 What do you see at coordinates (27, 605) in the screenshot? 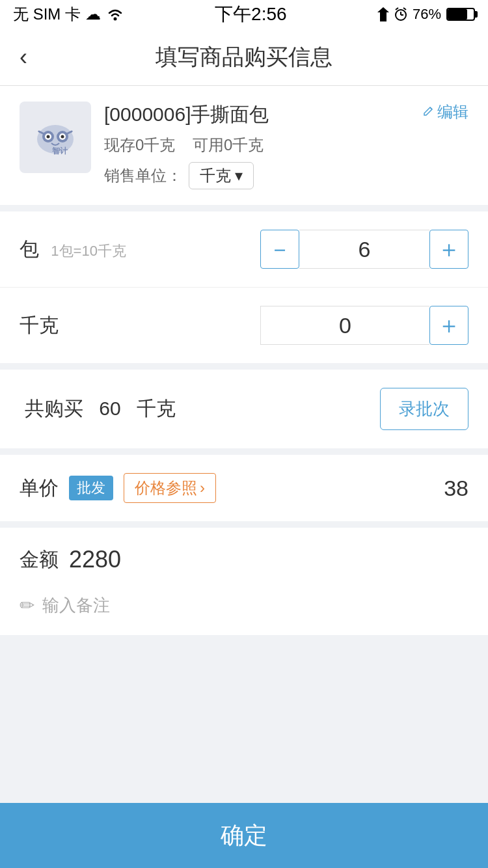
I see `pencil-icon: ✏` at bounding box center [27, 605].